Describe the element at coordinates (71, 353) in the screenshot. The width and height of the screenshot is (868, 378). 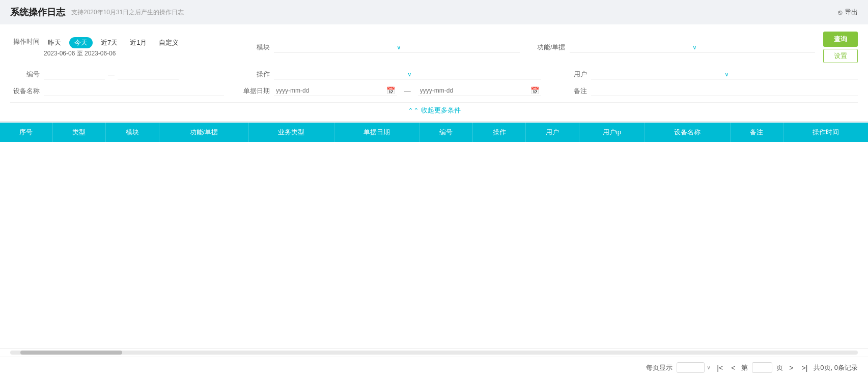
I see `scroll-thumb` at that location.